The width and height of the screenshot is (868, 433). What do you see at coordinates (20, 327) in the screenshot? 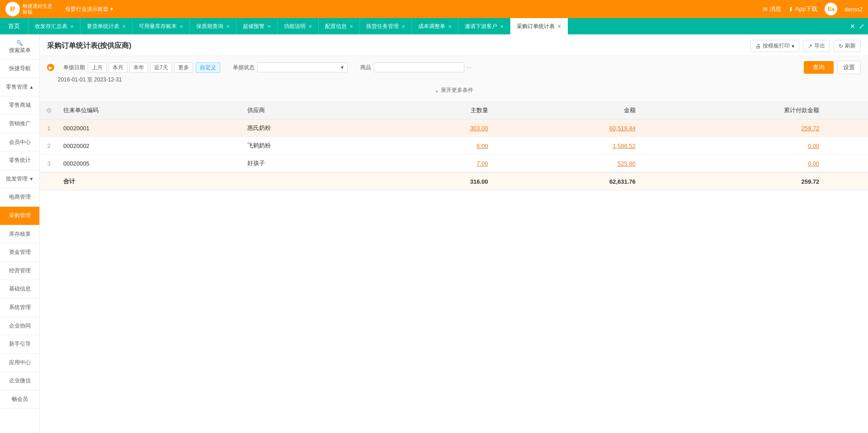
I see `sidebar-item-enterprise-collab: 企业协同` at bounding box center [20, 327].